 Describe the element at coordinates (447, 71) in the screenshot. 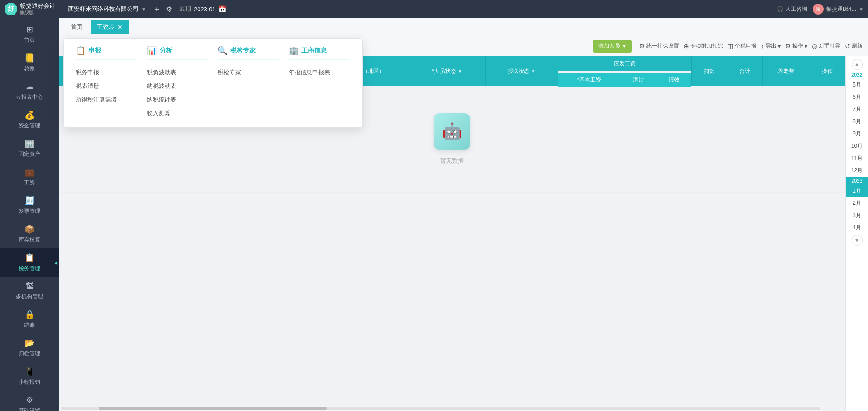

I see `header-status: *人员状态 ▼` at that location.